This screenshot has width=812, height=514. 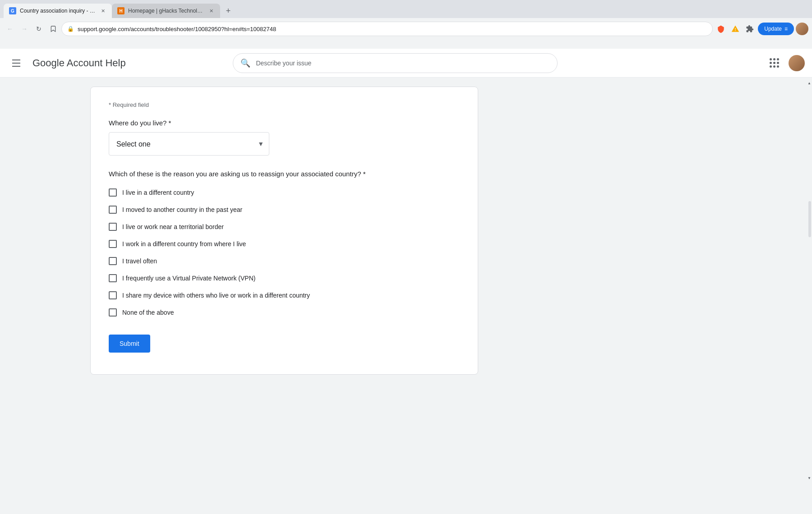 I want to click on checkbox-live-different-country, so click(x=113, y=193).